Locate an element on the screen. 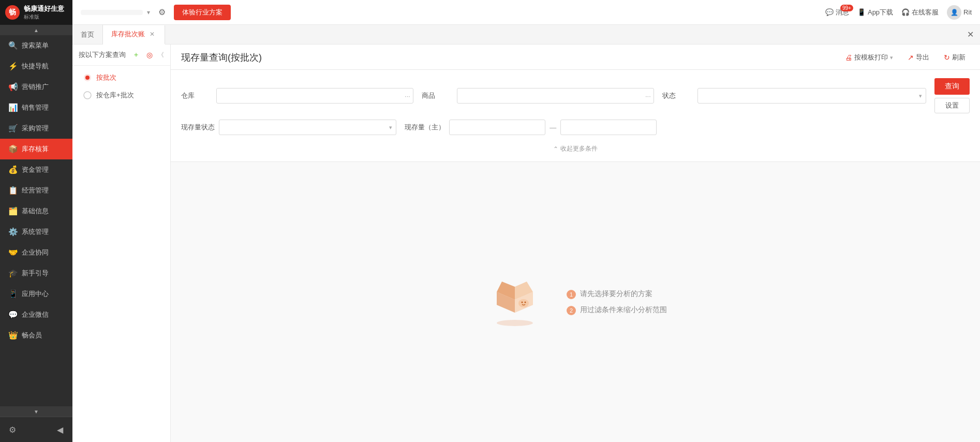 This screenshot has height=442, width=980. sidebar-item-label: 畅会员 is located at coordinates (32, 335).